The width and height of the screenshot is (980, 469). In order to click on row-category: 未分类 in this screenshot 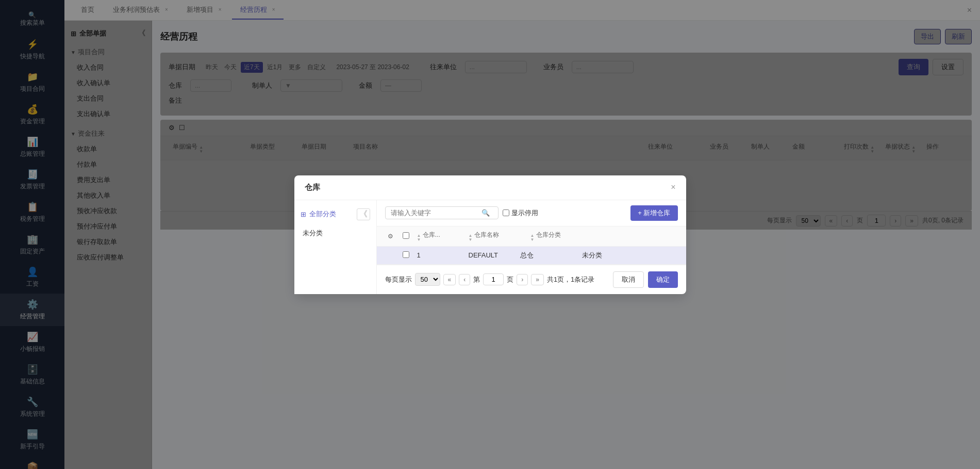, I will do `click(629, 255)`.